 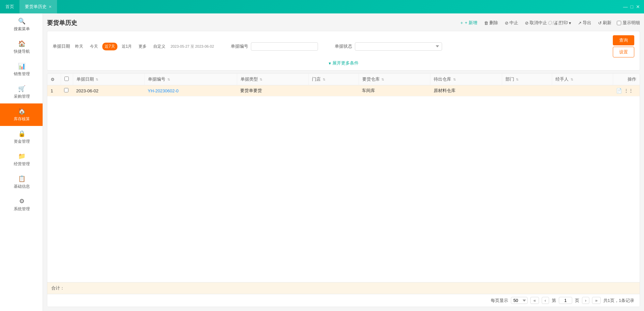 What do you see at coordinates (587, 23) in the screenshot?
I see `export-label: 导出` at bounding box center [587, 23].